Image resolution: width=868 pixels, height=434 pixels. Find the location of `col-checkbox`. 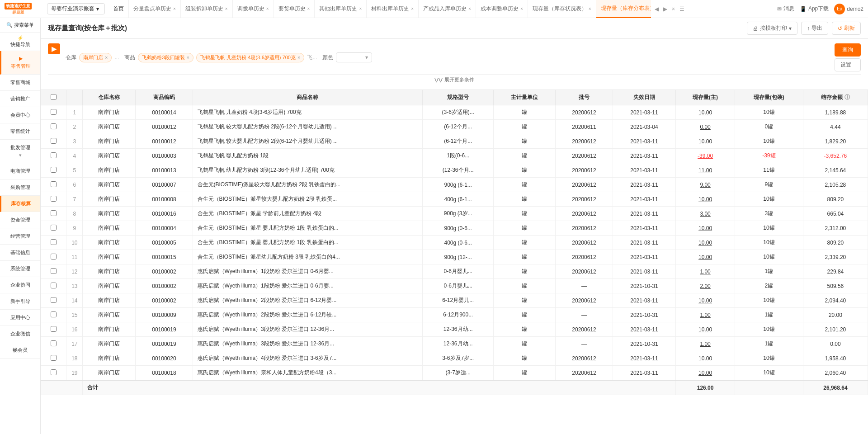

col-checkbox is located at coordinates (53, 98).